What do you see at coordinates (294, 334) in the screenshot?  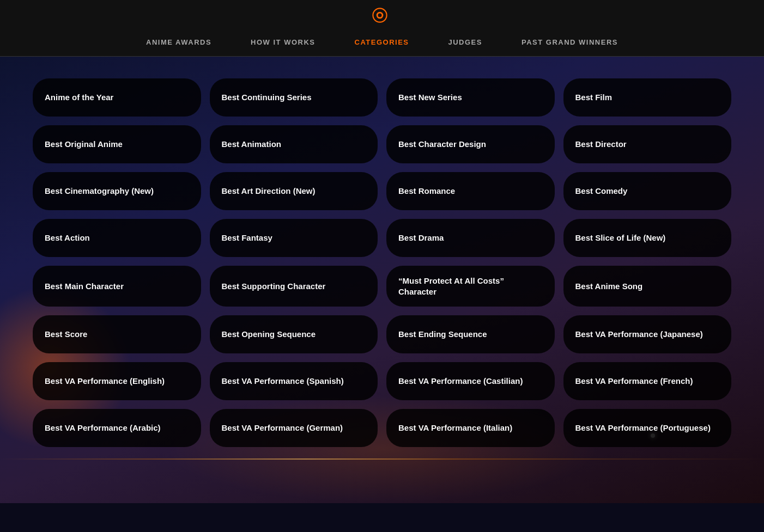 I see `category-button-21: Best Opening Sequence` at bounding box center [294, 334].